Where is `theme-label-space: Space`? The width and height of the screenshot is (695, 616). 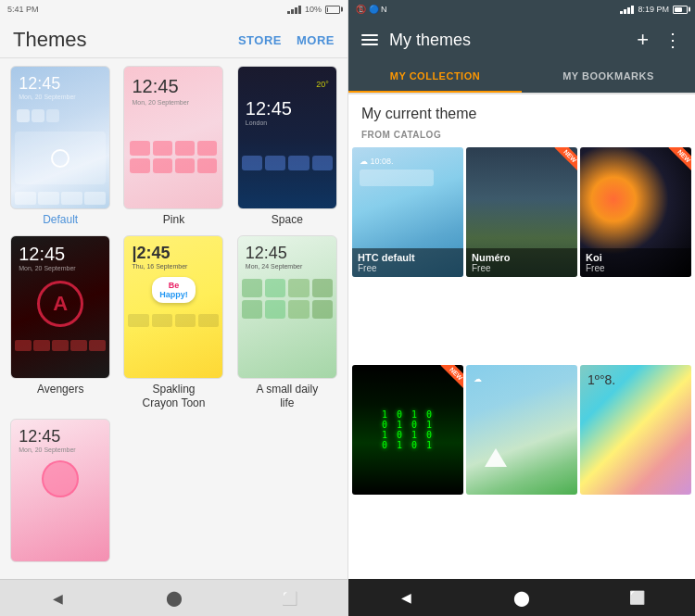 theme-label-space: Space is located at coordinates (287, 220).